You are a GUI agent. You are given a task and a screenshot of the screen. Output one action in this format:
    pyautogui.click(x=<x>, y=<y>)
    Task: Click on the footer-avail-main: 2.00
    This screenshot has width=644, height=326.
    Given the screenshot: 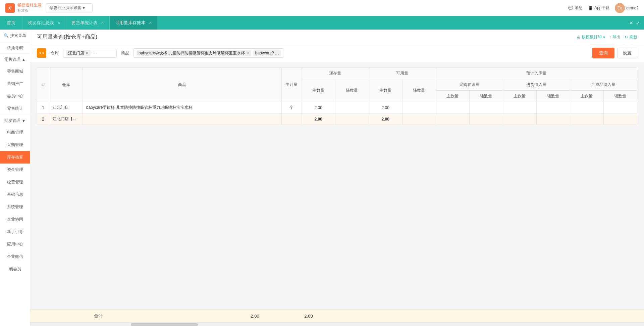 What is the action you would take?
    pyautogui.click(x=309, y=316)
    